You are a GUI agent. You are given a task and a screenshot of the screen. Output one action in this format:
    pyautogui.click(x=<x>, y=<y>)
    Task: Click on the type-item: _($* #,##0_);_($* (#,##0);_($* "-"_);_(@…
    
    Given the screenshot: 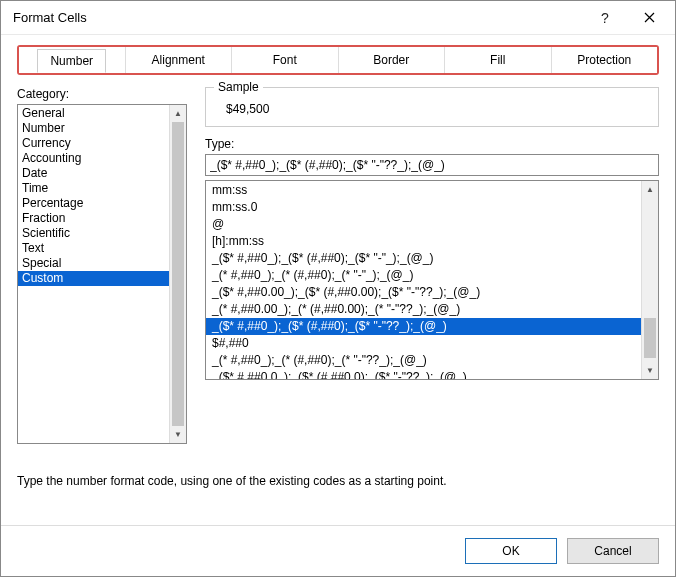 What is the action you would take?
    pyautogui.click(x=432, y=258)
    